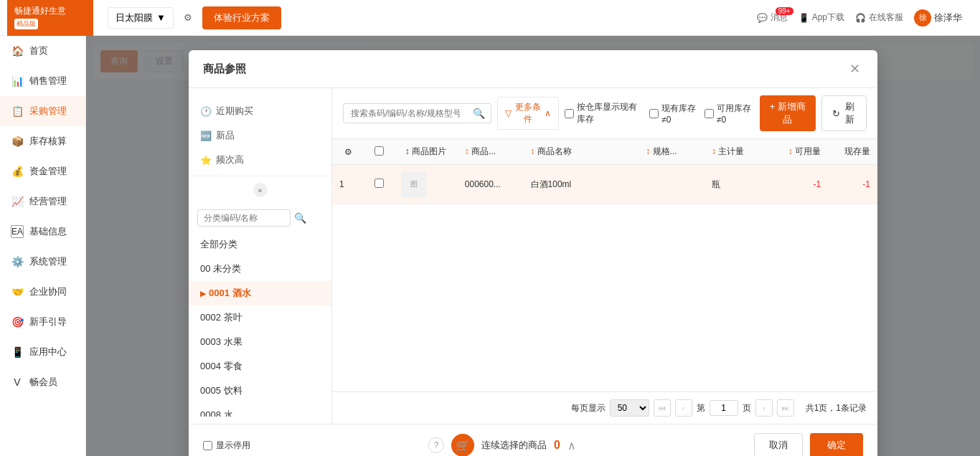 This screenshot has height=456, width=980. I want to click on col-unit-sort: ↕, so click(714, 151).